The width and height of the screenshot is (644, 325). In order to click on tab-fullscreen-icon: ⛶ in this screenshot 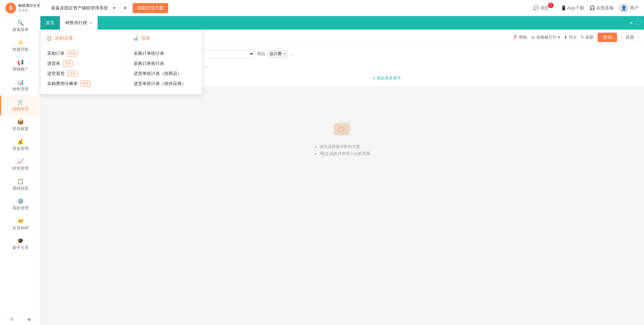, I will do `click(638, 23)`.